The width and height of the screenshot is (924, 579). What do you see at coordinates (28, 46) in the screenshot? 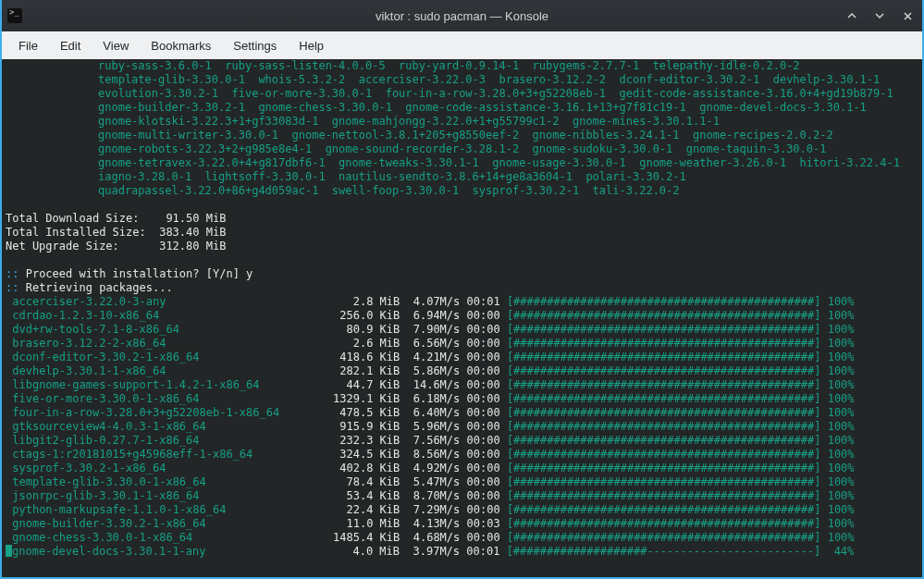
I see `menu-file: File` at bounding box center [28, 46].